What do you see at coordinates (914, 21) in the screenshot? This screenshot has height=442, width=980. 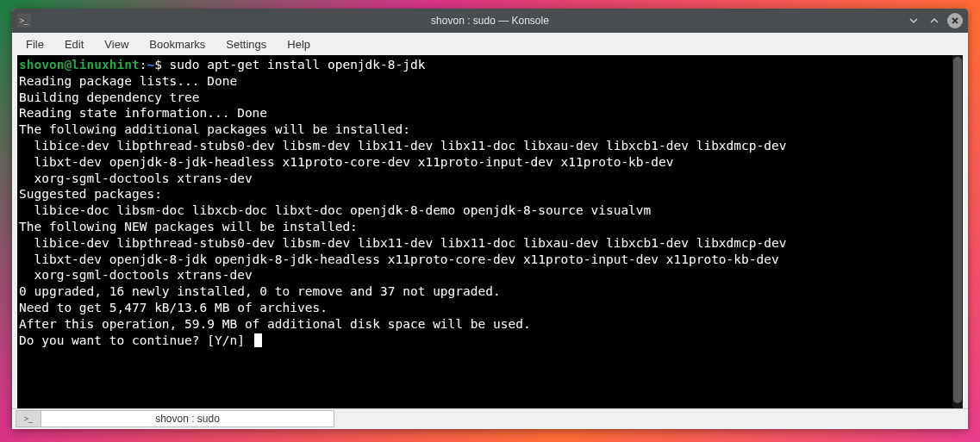 I see `chevron-down-icon` at bounding box center [914, 21].